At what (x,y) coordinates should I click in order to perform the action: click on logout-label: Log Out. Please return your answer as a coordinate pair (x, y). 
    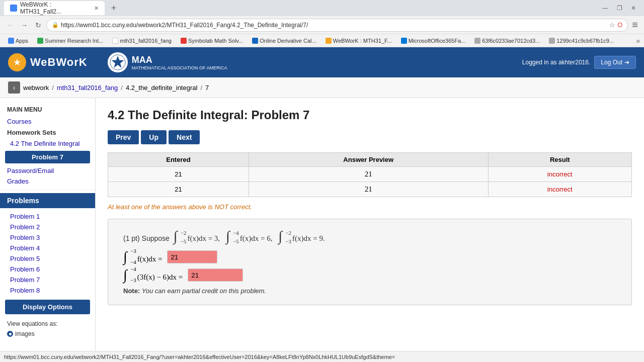
    Looking at the image, I should click on (612, 62).